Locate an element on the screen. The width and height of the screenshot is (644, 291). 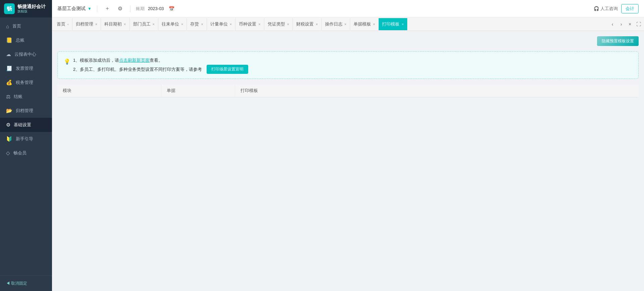
reports-icon: ☁ is located at coordinates (9, 54).